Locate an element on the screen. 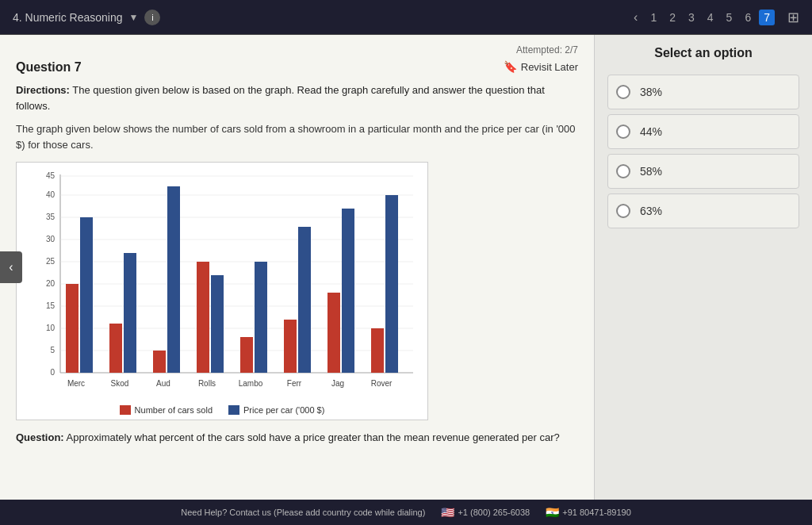 This screenshot has width=812, height=525. svg-text: Skod is located at coordinates (121, 384).